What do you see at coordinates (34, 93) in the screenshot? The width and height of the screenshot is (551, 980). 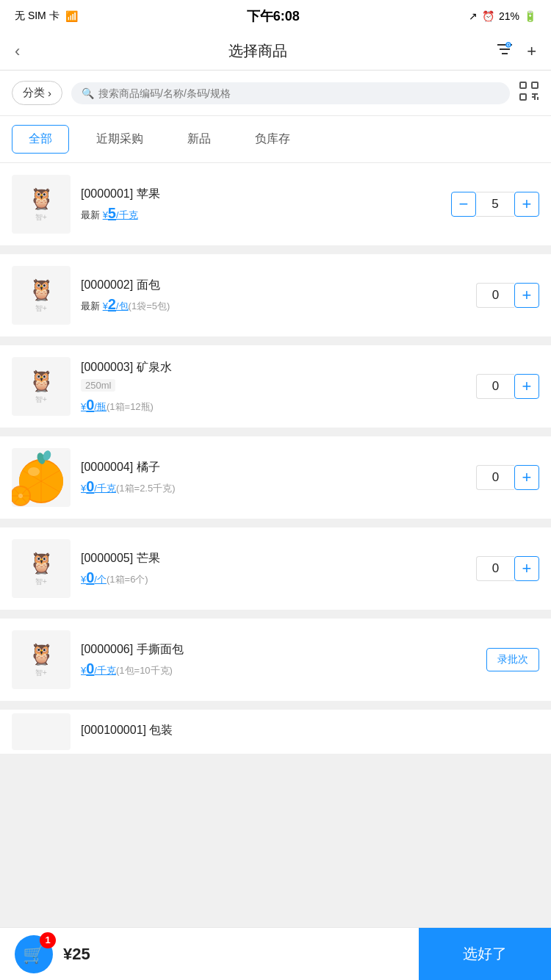 I see `category-label: 分类` at bounding box center [34, 93].